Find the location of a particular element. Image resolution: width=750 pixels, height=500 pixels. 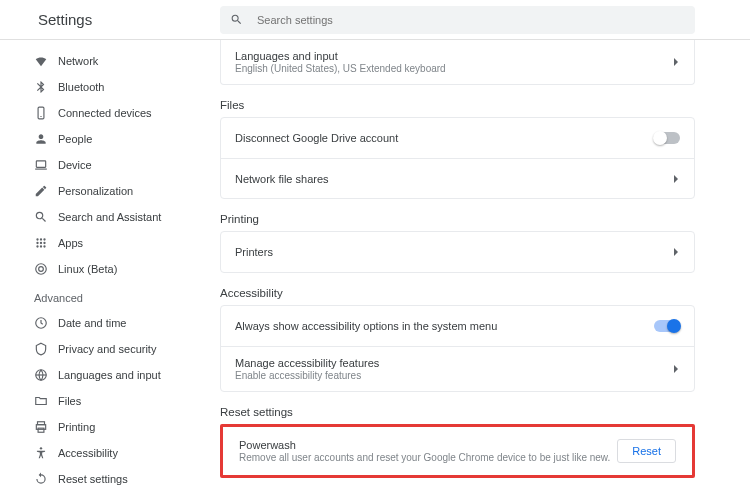

apps-icon is located at coordinates (46, 243).